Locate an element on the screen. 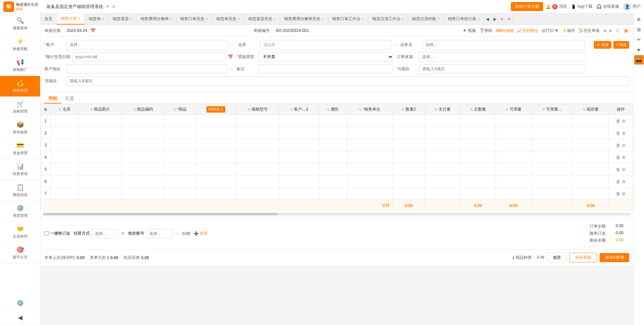 The image size is (644, 325). add-btn: ➕ 添加 is located at coordinates (200, 233).